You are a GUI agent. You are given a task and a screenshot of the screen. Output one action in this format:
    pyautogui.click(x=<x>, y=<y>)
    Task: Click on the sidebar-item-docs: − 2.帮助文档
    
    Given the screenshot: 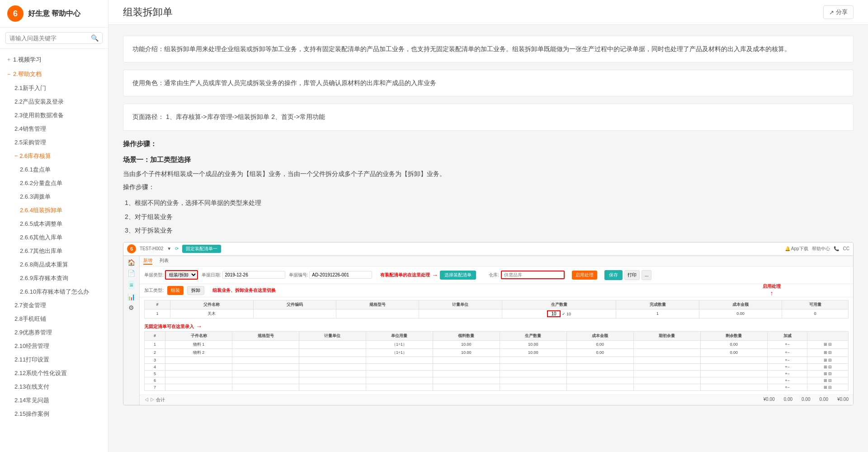 What is the action you would take?
    pyautogui.click(x=54, y=74)
    